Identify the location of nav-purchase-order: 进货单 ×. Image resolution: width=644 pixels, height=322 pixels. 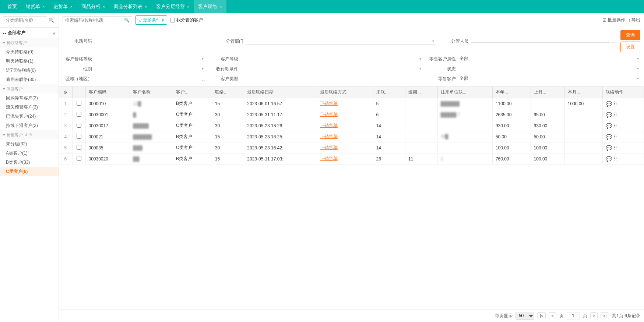
(63, 7).